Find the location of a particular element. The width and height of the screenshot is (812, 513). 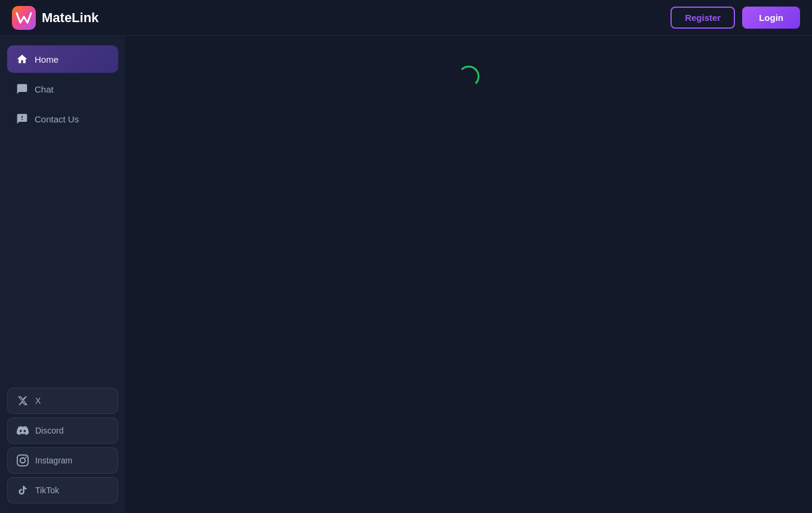

social-item-tiktok-label: TikTok is located at coordinates (47, 490).